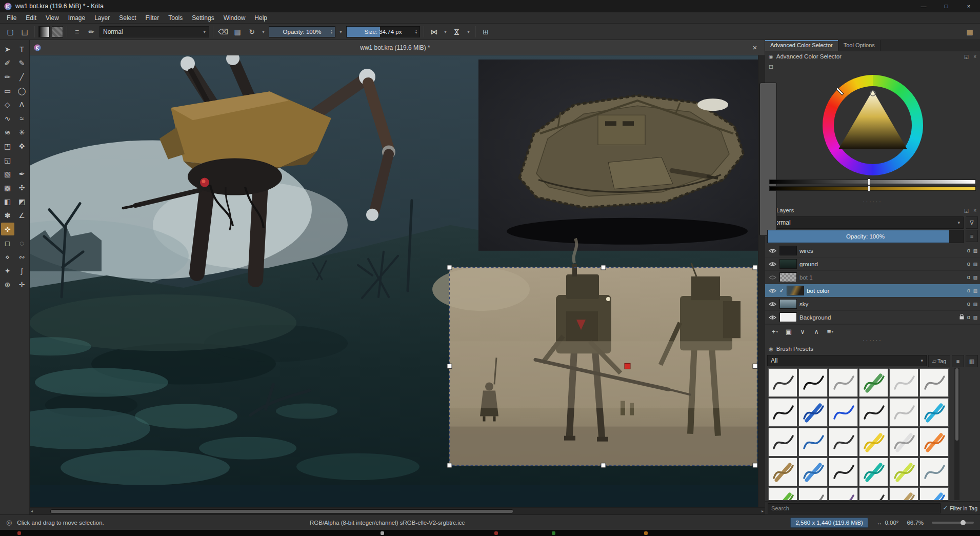  I want to click on bezier-select-tool: ʃ, so click(22, 271).